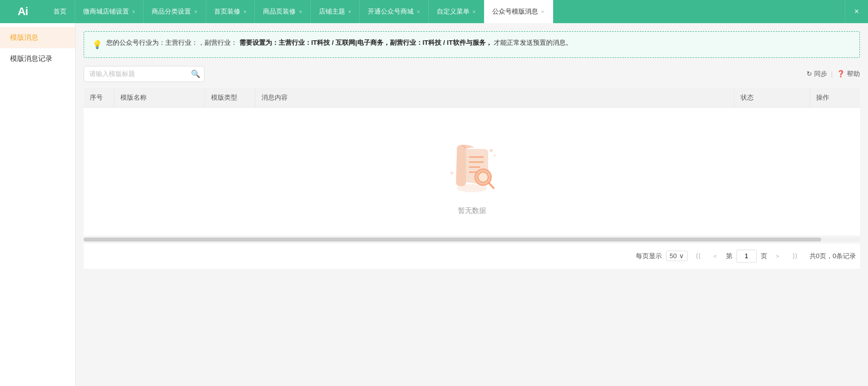 The height and width of the screenshot is (386, 868). I want to click on sync-icon: ↻, so click(809, 73).